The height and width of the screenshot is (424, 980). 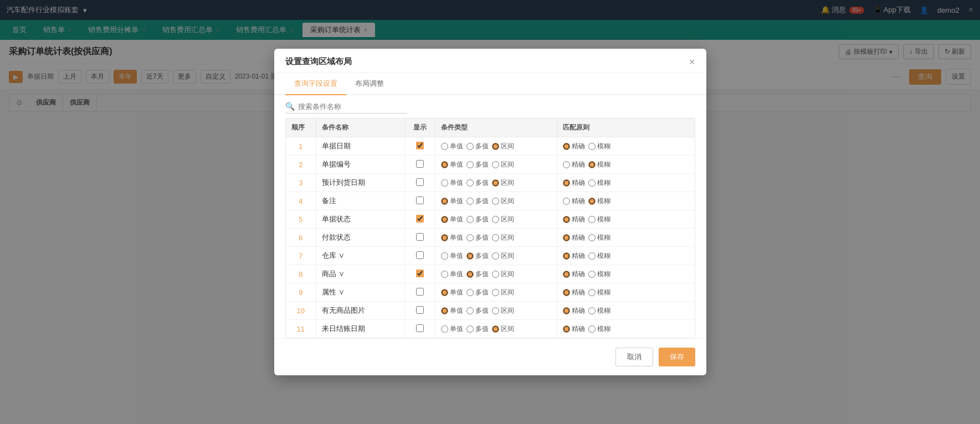 What do you see at coordinates (316, 84) in the screenshot?
I see `tab-query-fields: 查询字段设置` at bounding box center [316, 84].